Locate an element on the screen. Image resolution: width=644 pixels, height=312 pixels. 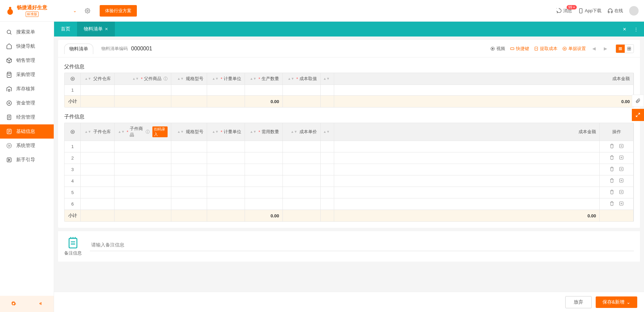
sidebar-collapse-button is located at coordinates (40, 304).